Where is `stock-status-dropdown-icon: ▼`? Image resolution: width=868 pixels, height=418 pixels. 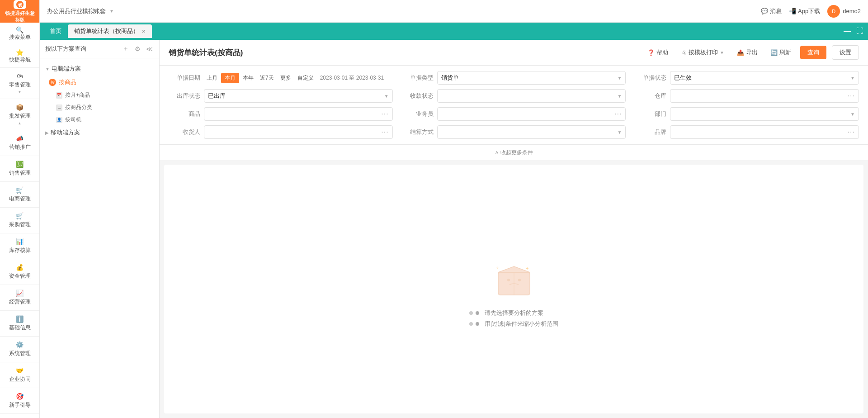
stock-status-dropdown-icon: ▼ is located at coordinates (387, 96).